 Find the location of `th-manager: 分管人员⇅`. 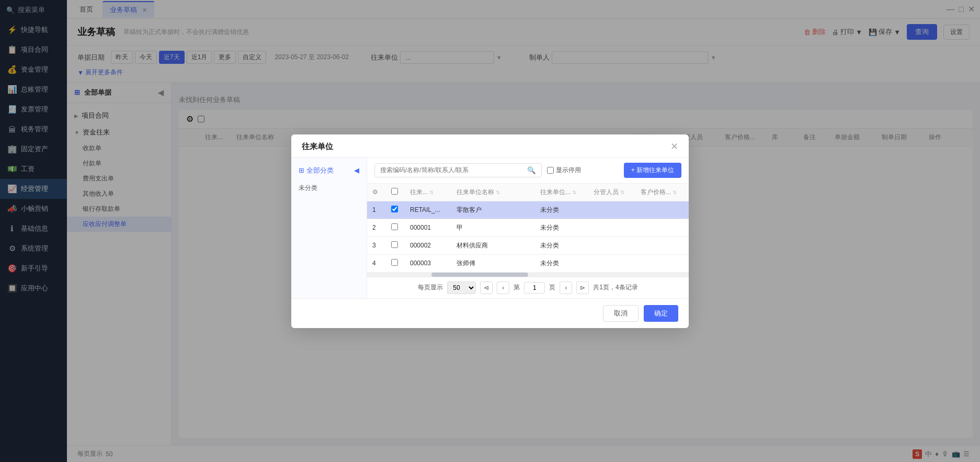

th-manager: 分管人员⇅ is located at coordinates (612, 193).